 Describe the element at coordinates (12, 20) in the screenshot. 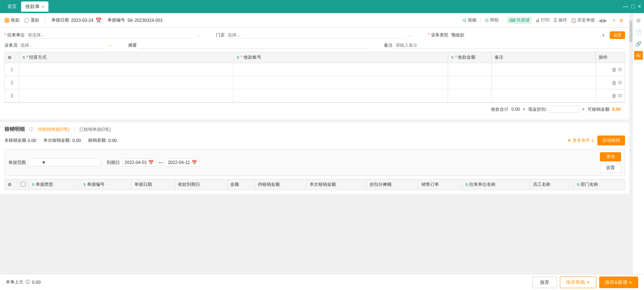

I see `radio-shoukuan: 收款` at that location.